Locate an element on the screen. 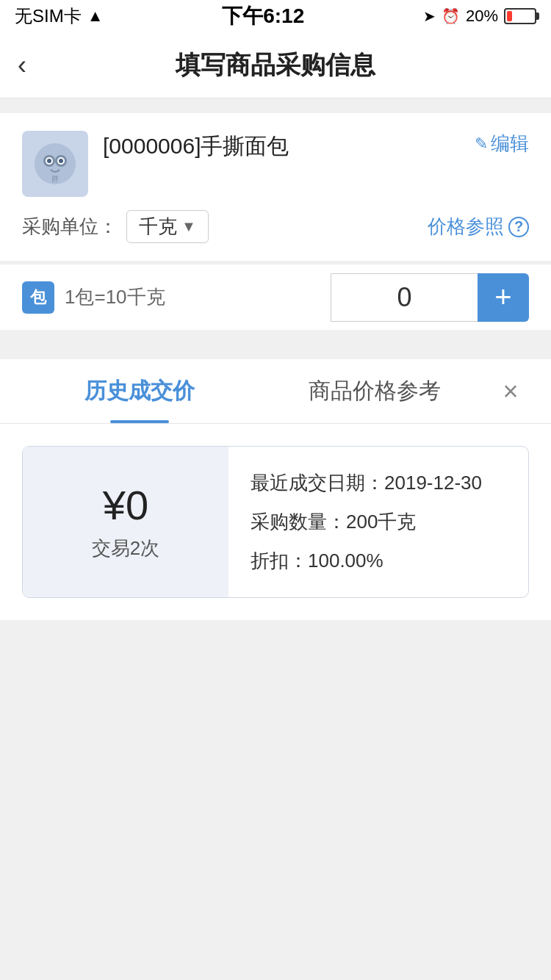 This screenshot has width=551, height=980. price-details: 最近成交日期：2019-12-30 采购数量：200千克 折扣：100.00% is located at coordinates (378, 522).